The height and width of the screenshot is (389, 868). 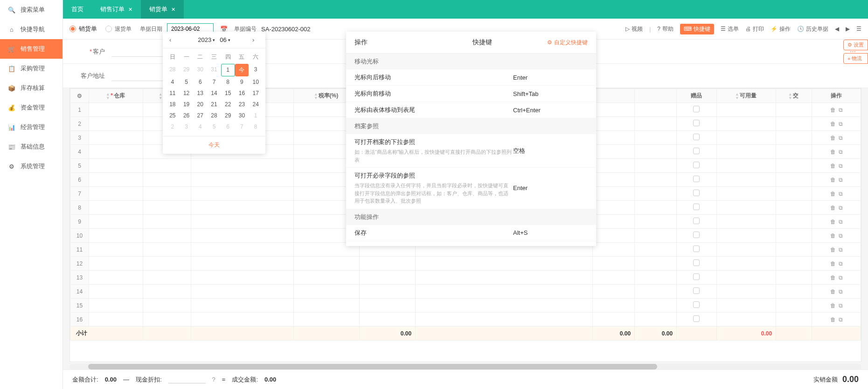 I want to click on col-action: 操作, so click(x=837, y=96).